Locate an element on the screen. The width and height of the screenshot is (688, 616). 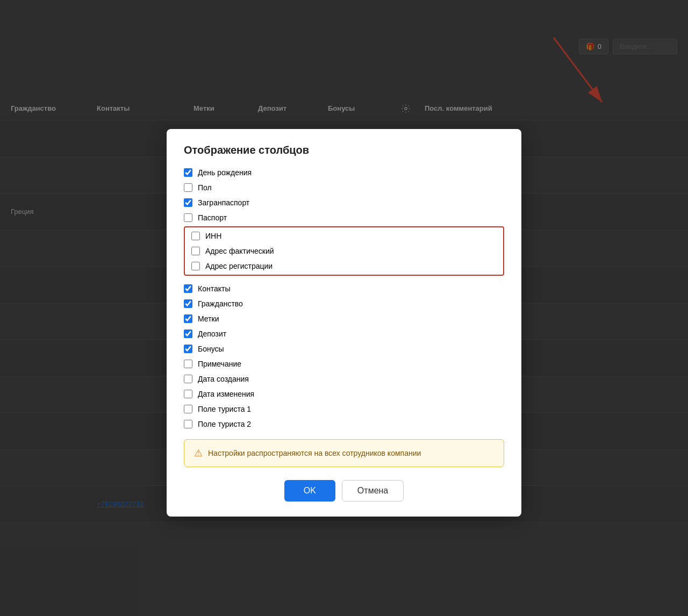
checkbox-item-passport-foreign: Загранпаспорт is located at coordinates (344, 203).